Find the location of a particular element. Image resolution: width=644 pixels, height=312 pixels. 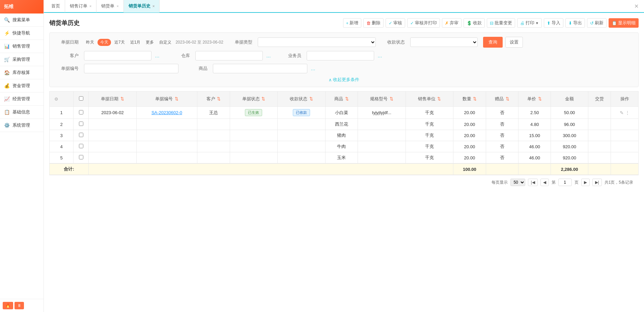

total-label: 合计: is located at coordinates (69, 169).